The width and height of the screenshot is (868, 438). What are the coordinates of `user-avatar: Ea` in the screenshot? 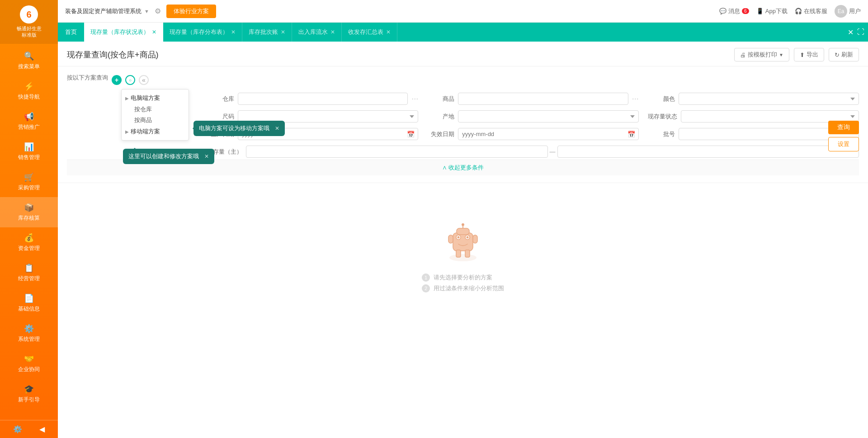 It's located at (841, 11).